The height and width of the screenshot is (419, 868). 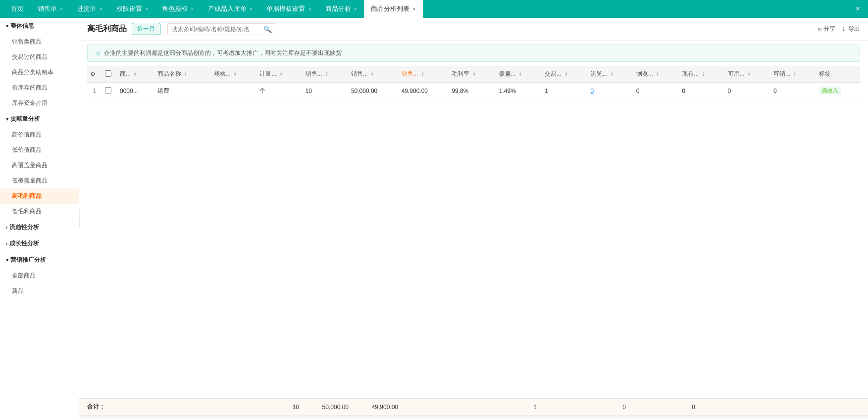 I want to click on row-current: 0, so click(x=702, y=91).